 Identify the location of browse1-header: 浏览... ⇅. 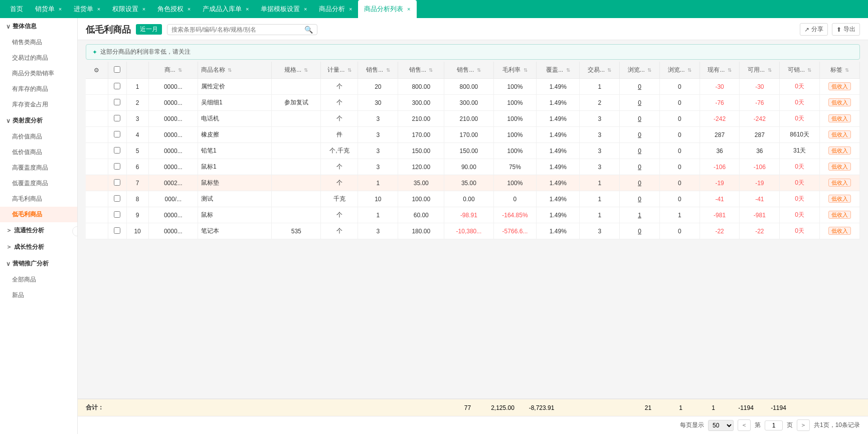
(640, 70).